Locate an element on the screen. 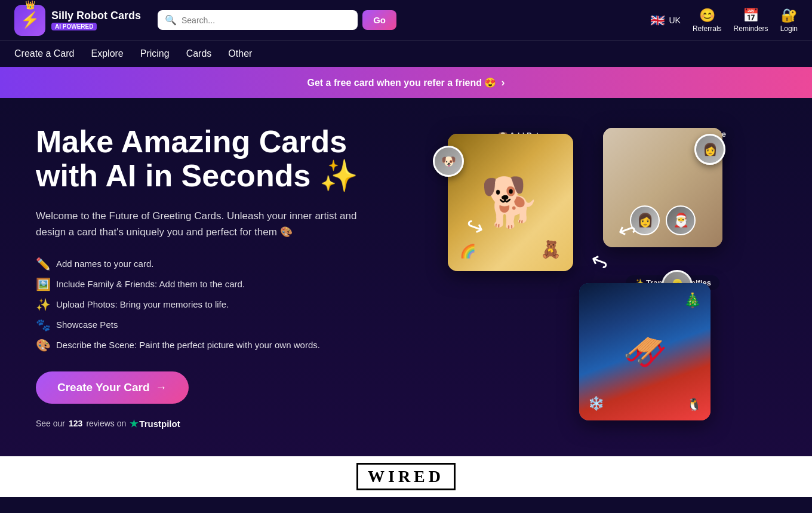  locale-label: UK is located at coordinates (675, 20).